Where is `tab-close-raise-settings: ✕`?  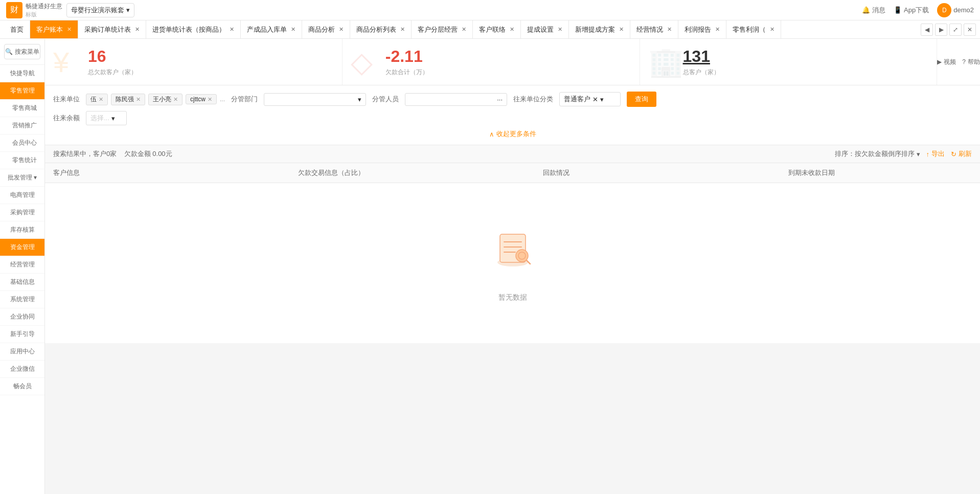 tab-close-raise-settings: ✕ is located at coordinates (560, 30).